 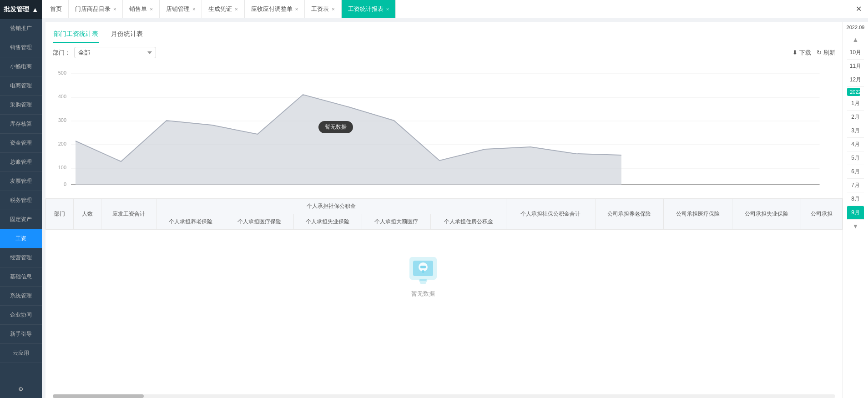 I want to click on date-month-12月: 12月, so click(x=855, y=80).